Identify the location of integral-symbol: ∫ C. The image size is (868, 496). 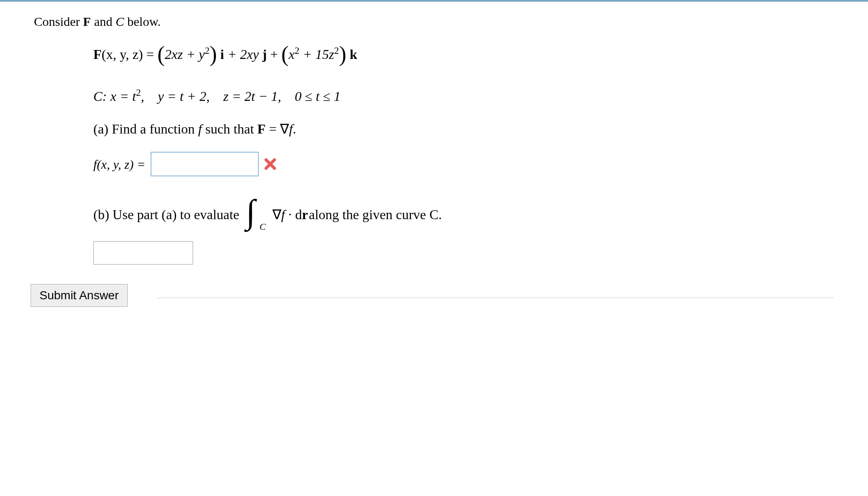
(258, 215).